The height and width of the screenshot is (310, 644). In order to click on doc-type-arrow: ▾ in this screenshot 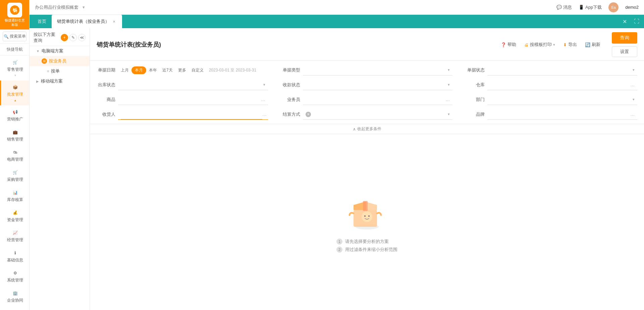, I will do `click(449, 70)`.